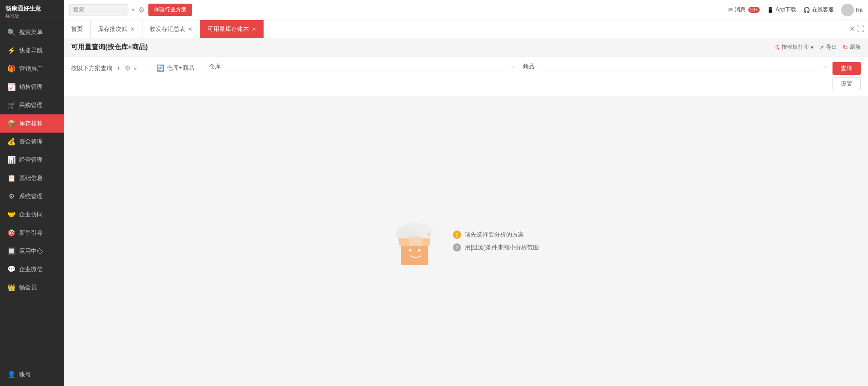 The width and height of the screenshot is (868, 386). What do you see at coordinates (513, 67) in the screenshot?
I see `filter-fields: 仓库 ··· 商品 ···` at bounding box center [513, 67].